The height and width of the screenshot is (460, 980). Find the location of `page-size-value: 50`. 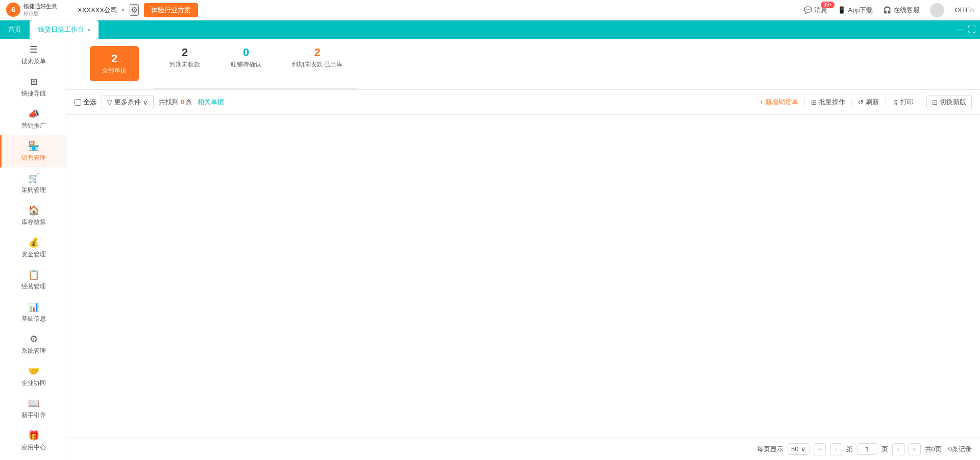

page-size-value: 50 is located at coordinates (795, 449).